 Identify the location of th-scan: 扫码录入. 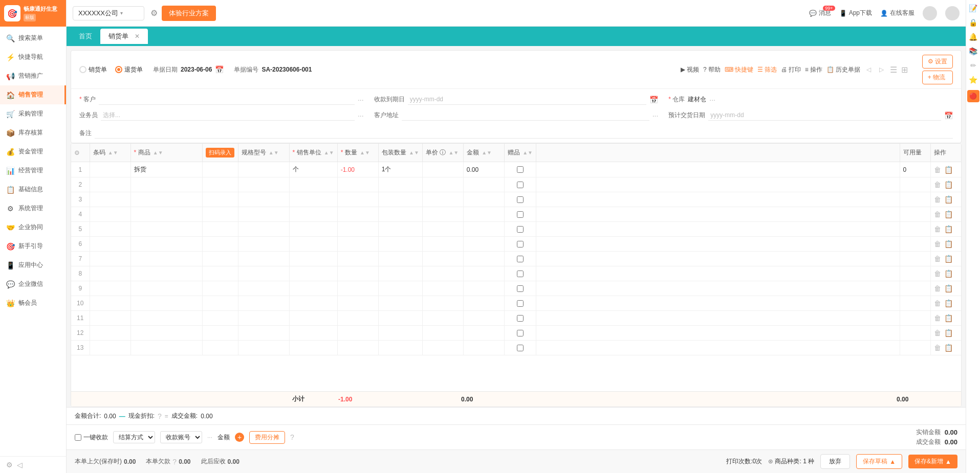
(220, 153).